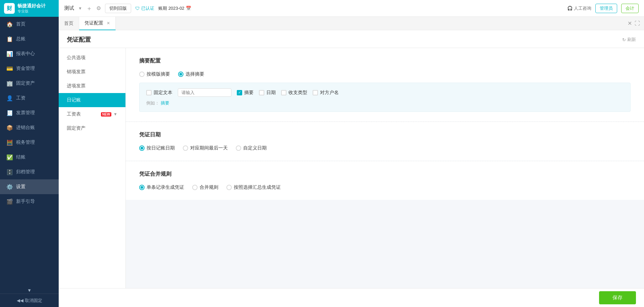  I want to click on sales-purchase-icon: 📦, so click(10, 128).